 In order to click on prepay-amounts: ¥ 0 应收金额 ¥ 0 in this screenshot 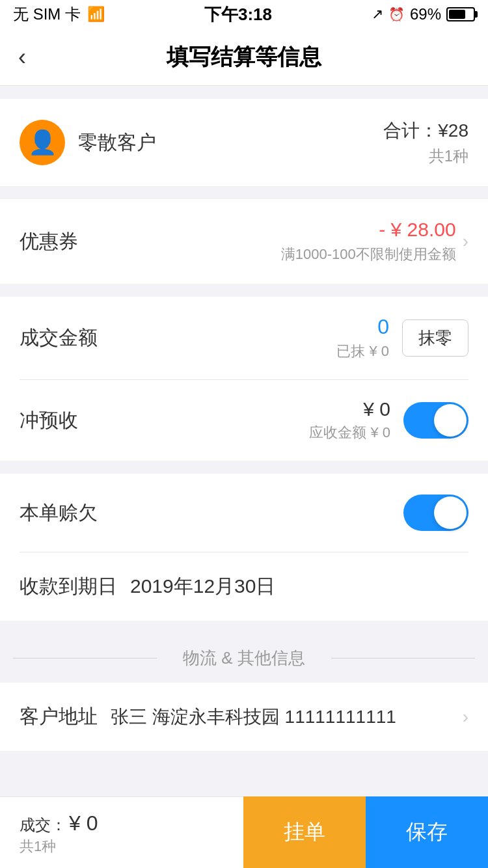, I will do `click(350, 420)`.